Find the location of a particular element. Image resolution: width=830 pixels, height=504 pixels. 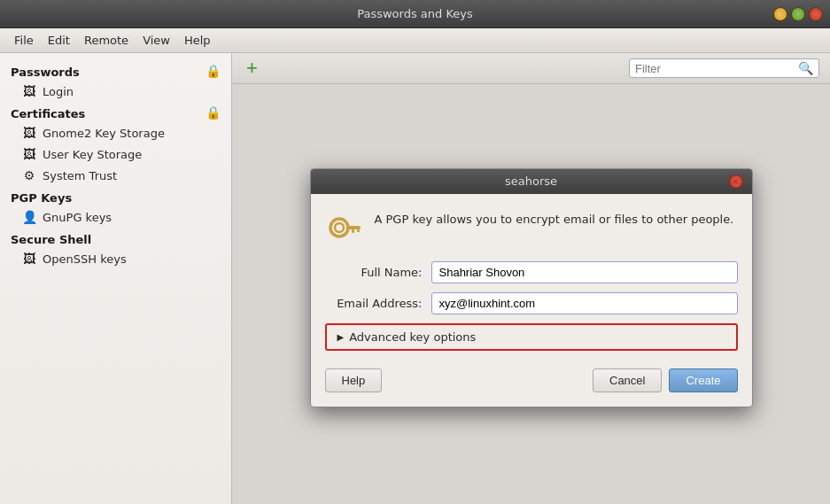

full-name-input is located at coordinates (585, 273).